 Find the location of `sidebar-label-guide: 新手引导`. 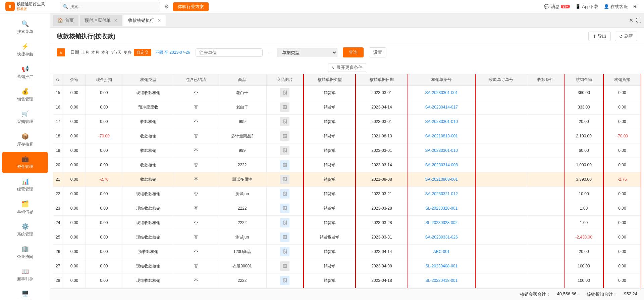

sidebar-label-guide: 新手引导 is located at coordinates (25, 280).